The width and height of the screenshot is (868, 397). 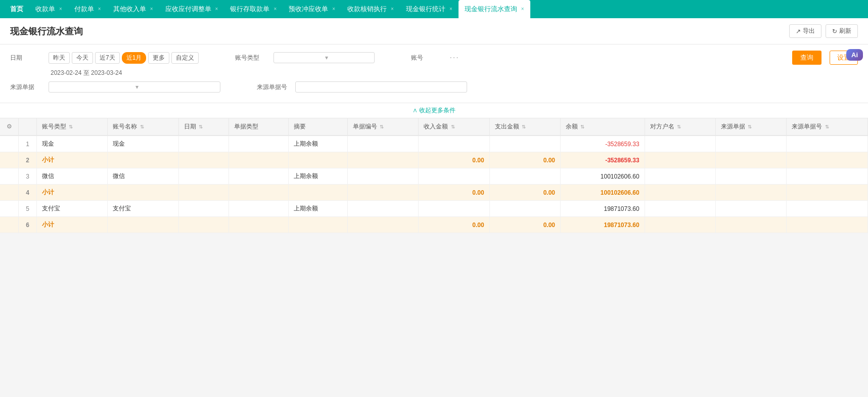 What do you see at coordinates (17, 9) in the screenshot?
I see `nav-item-home: 首页` at bounding box center [17, 9].